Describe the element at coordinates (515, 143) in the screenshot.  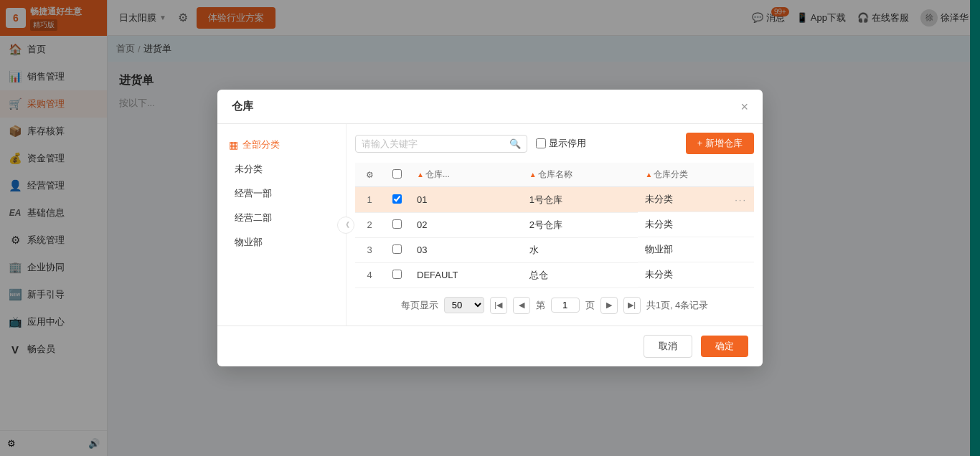
I see `search-icon: 🔍` at that location.